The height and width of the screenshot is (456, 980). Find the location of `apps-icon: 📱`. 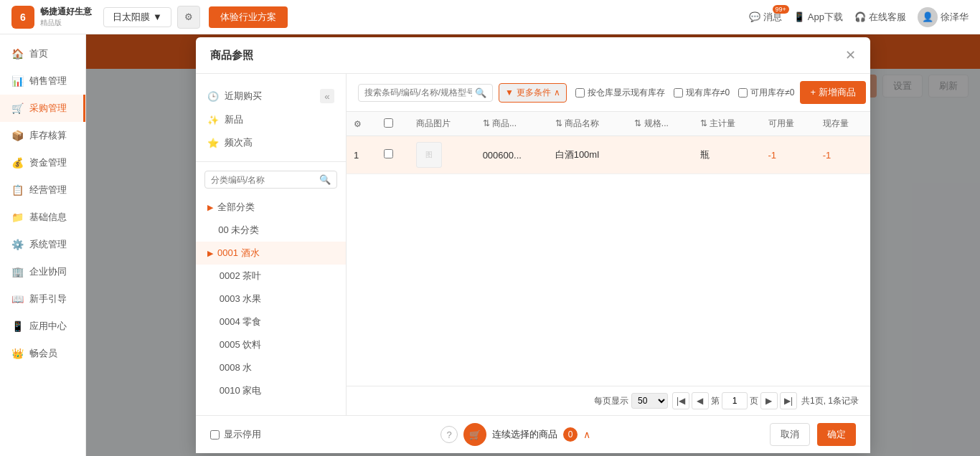

apps-icon: 📱 is located at coordinates (17, 326).